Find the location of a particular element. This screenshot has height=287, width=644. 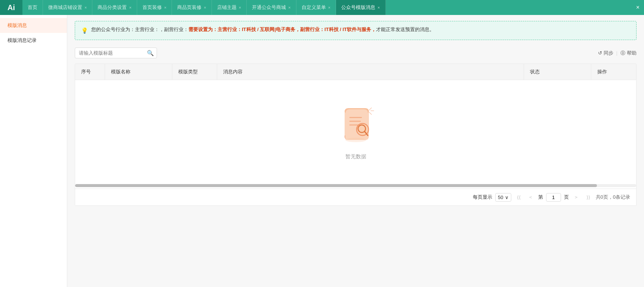

nav-tab-shop-settings: 微商城店铺设置× is located at coordinates (68, 7).